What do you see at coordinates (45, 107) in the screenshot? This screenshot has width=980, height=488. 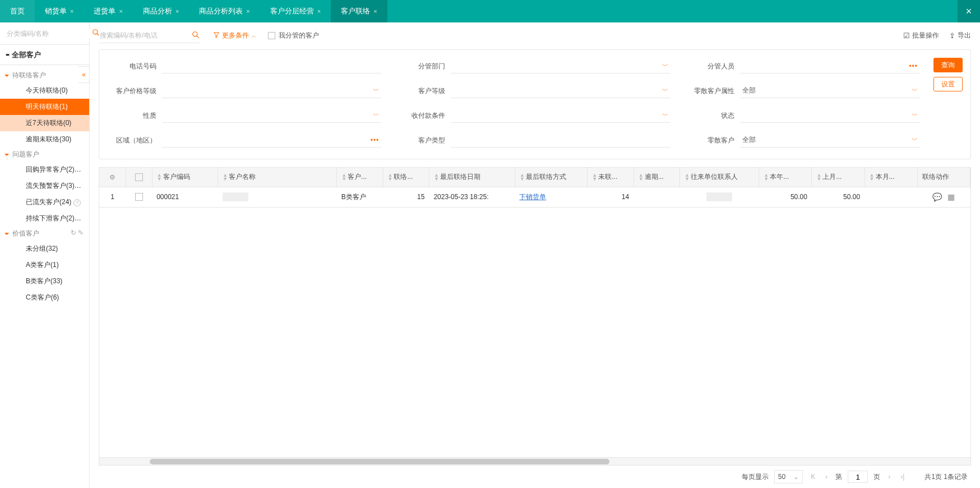 I see `tree-item: 明天待联络(1)` at bounding box center [45, 107].